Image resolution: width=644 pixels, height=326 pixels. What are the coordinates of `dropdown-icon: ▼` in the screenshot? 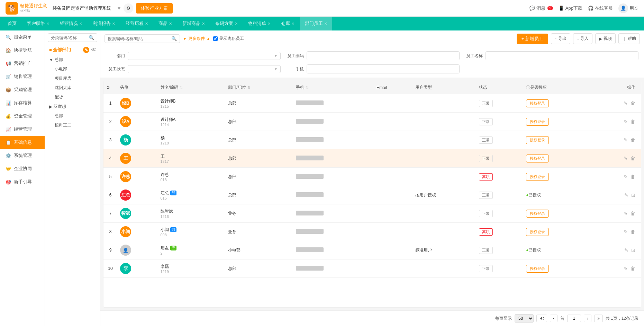 It's located at (119, 8).